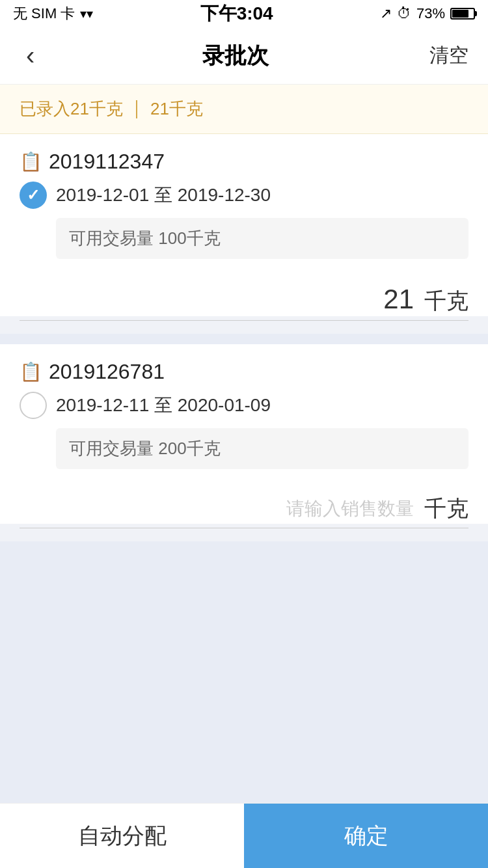  Describe the element at coordinates (244, 297) in the screenshot. I see `qty-display-row-1: 21 千克` at that location.